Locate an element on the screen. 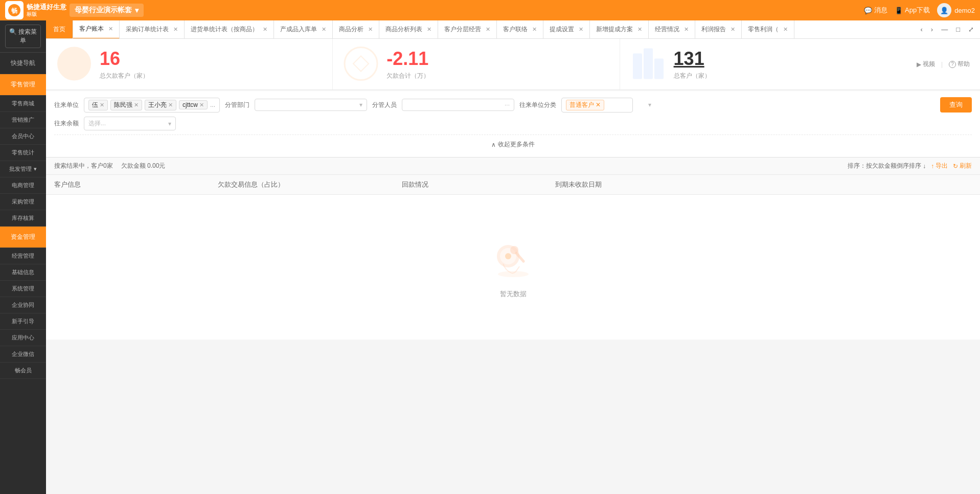 This screenshot has height=494, width=980. balance-dropdown-icon: ▾ is located at coordinates (170, 124).